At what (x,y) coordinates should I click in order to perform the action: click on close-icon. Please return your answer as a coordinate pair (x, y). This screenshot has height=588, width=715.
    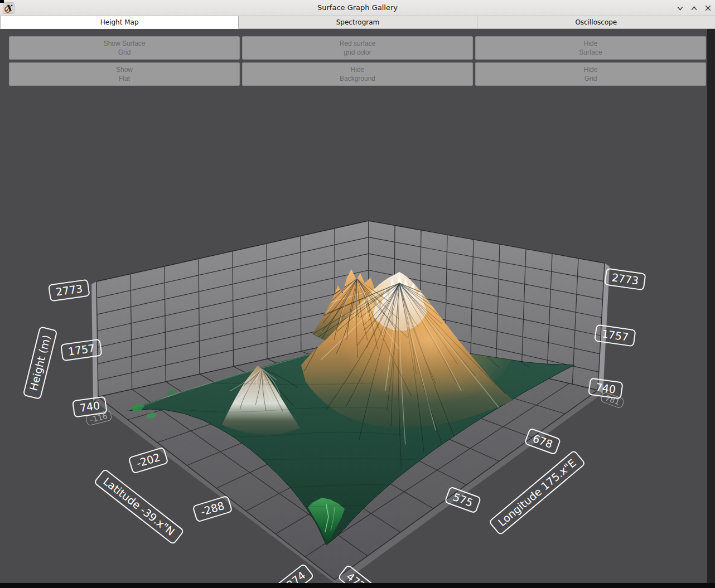
    Looking at the image, I should click on (708, 8).